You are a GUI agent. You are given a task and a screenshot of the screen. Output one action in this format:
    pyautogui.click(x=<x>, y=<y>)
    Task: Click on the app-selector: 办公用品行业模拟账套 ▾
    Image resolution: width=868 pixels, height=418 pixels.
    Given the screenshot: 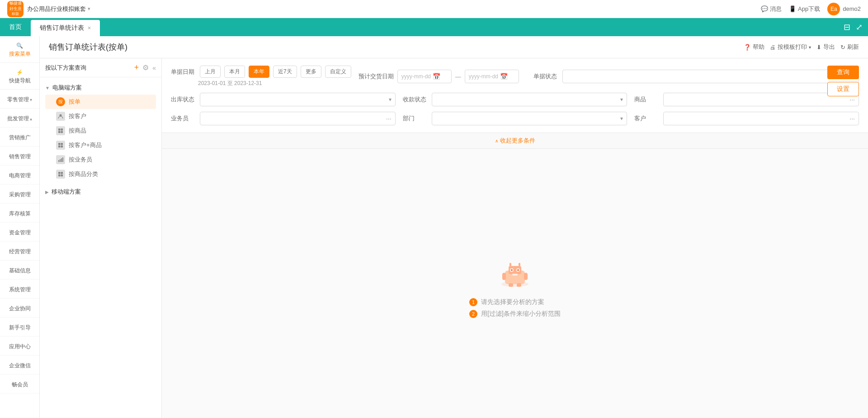 What is the action you would take?
    pyautogui.click(x=59, y=9)
    